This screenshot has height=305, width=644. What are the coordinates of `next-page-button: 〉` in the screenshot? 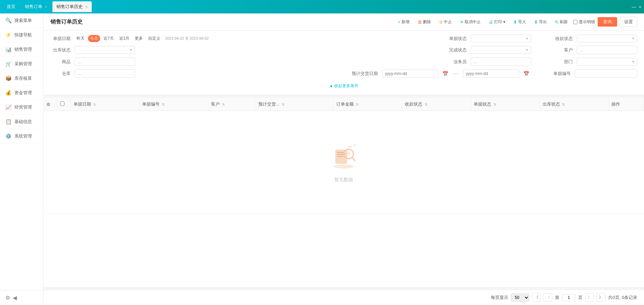 It's located at (590, 297).